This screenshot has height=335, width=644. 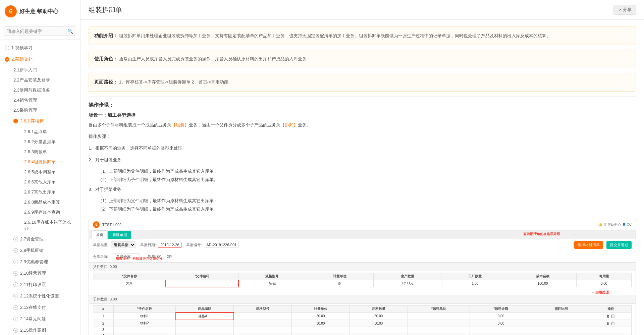 What do you see at coordinates (367, 180) in the screenshot?
I see `step2-2: （2）下部明细为子件明细，最终作为原材料生成其它出库单。` at bounding box center [367, 180].